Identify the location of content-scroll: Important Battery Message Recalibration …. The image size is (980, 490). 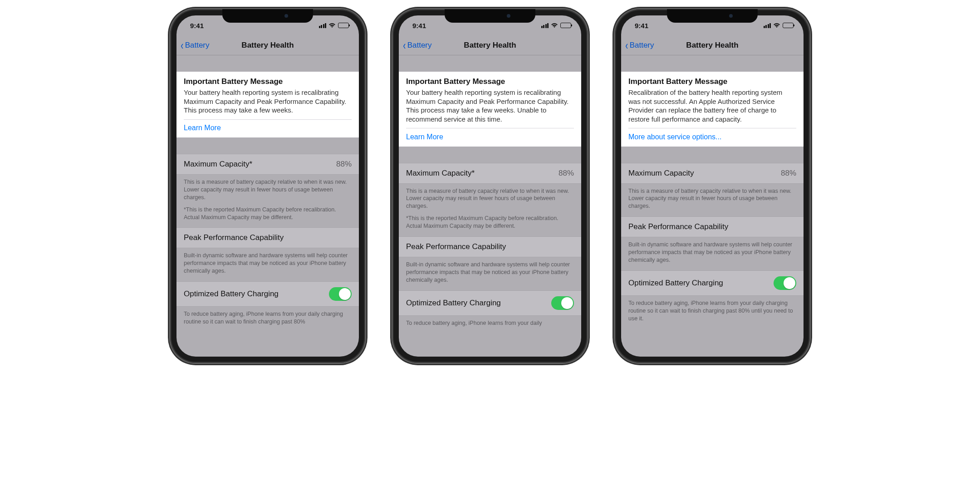
(712, 206).